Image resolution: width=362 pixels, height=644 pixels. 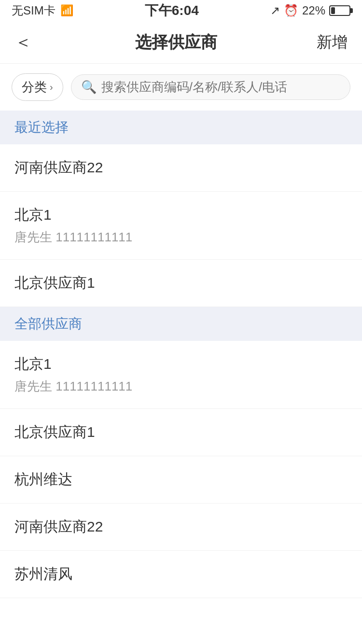 I want to click on list-item: 杭州维达, so click(x=181, y=480).